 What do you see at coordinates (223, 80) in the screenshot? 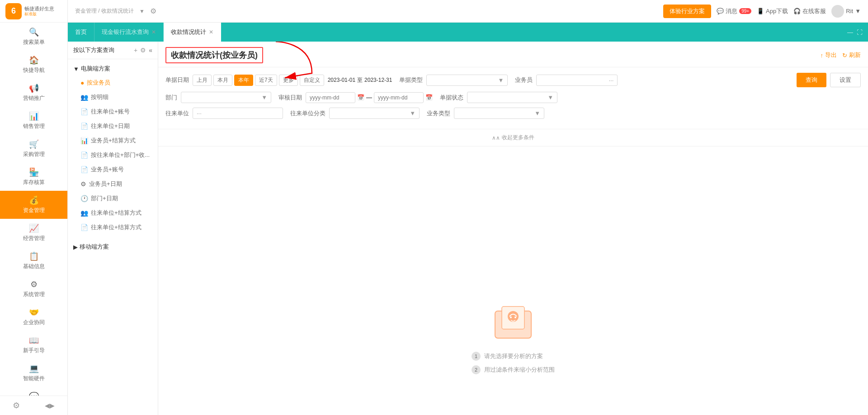
I see `date-btn-this-month: 本月` at bounding box center [223, 80].